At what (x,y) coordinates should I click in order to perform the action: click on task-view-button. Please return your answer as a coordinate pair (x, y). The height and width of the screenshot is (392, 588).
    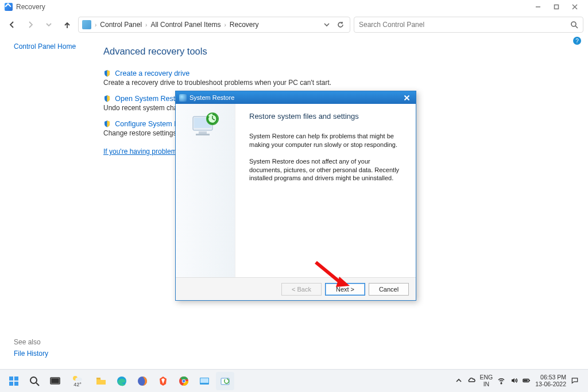
    Looking at the image, I should click on (55, 381).